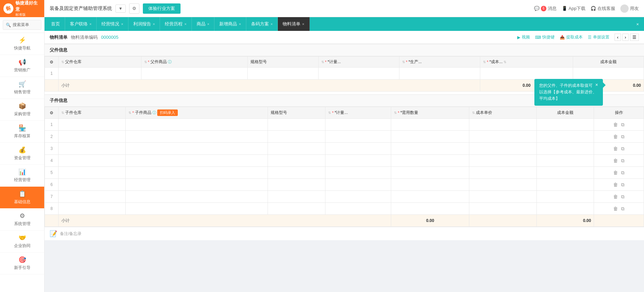 The width and height of the screenshot is (644, 292). I want to click on parent-col-unit: ⇅ * *计量..., so click(359, 62).